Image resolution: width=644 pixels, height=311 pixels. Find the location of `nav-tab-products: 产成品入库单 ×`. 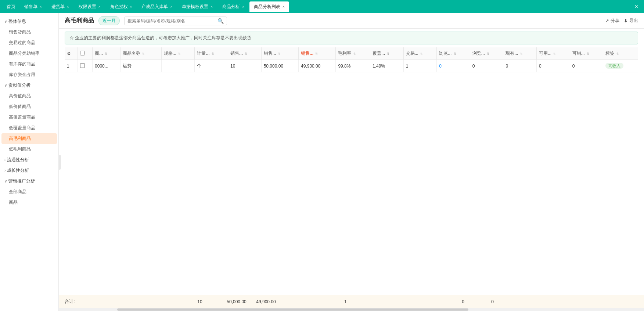

nav-tab-products: 产成品入库单 × is located at coordinates (157, 7).